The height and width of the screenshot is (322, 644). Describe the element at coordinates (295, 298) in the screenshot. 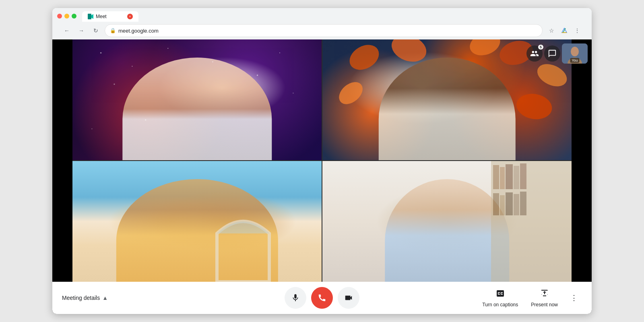

I see `mic-btn` at that location.